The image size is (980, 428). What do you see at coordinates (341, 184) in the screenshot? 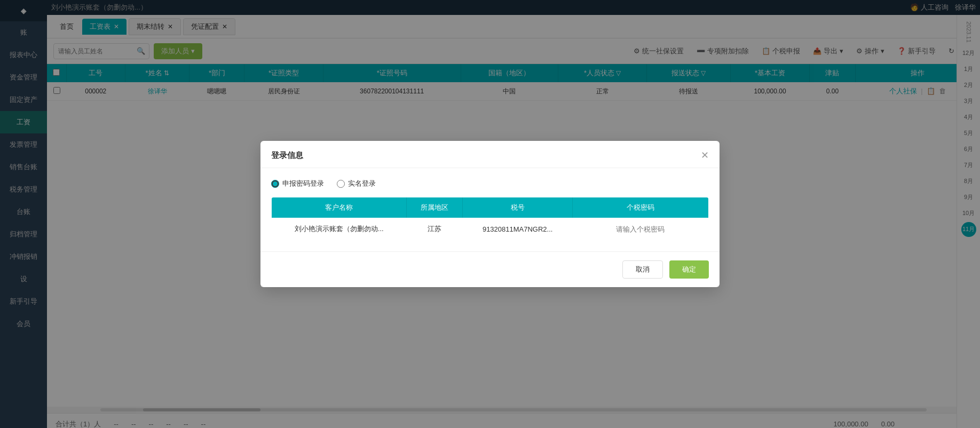
I see `radio-realname-input` at bounding box center [341, 184].